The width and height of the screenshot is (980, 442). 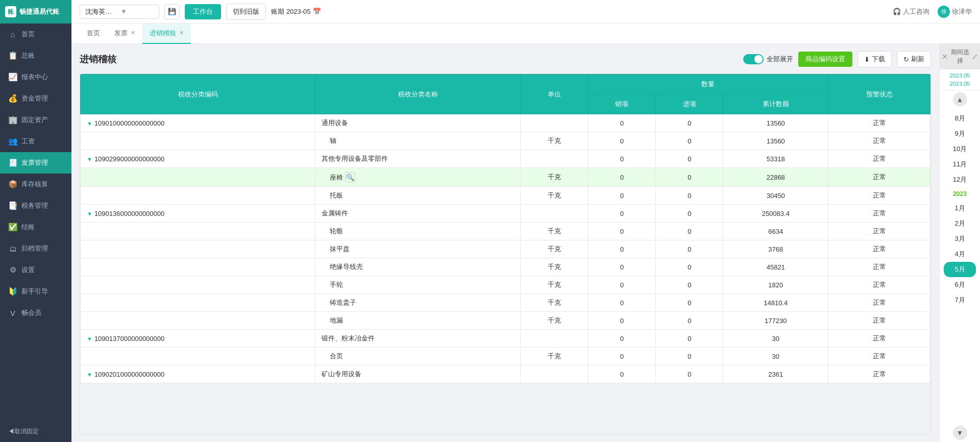 I want to click on cell-unit: 千克, so click(x=554, y=321).